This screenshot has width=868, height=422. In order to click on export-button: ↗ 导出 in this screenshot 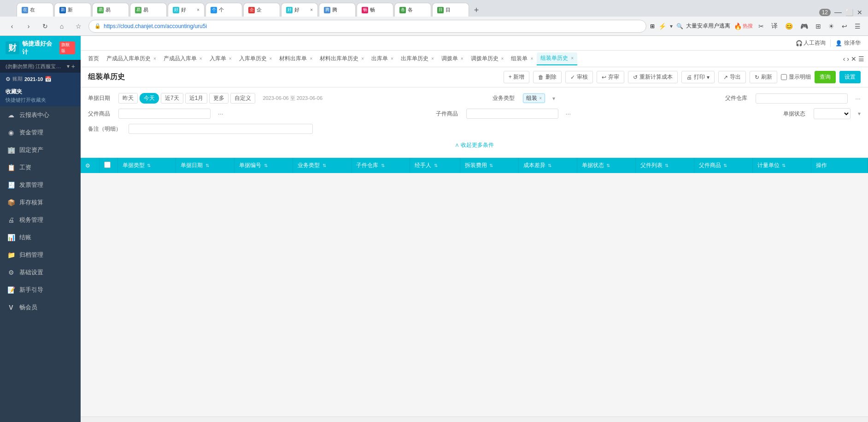, I will do `click(732, 77)`.